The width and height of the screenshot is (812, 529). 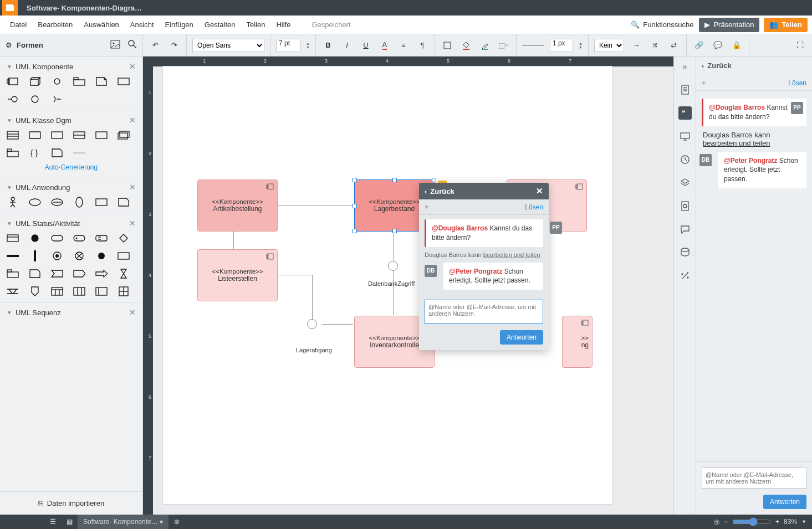 I want to click on shape-note3, so click(x=124, y=202).